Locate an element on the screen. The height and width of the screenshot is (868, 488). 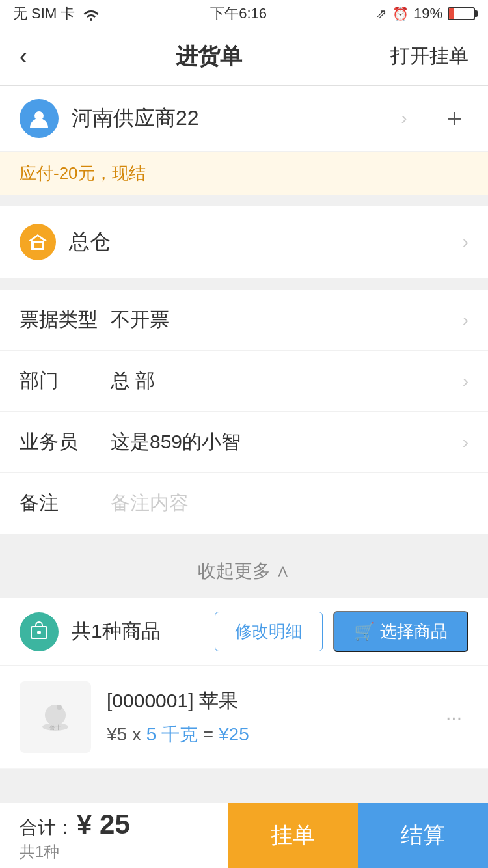
status-right: ⇗ ⏰ 19% is located at coordinates (426, 14).